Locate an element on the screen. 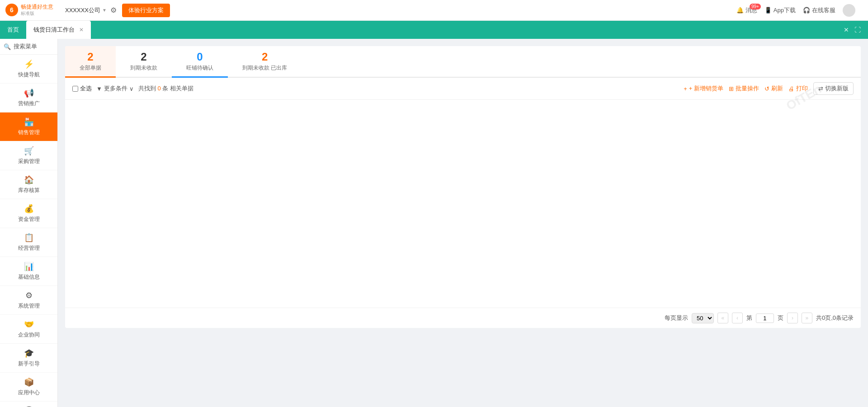  company-name: XXXXXX公司 is located at coordinates (83, 10).